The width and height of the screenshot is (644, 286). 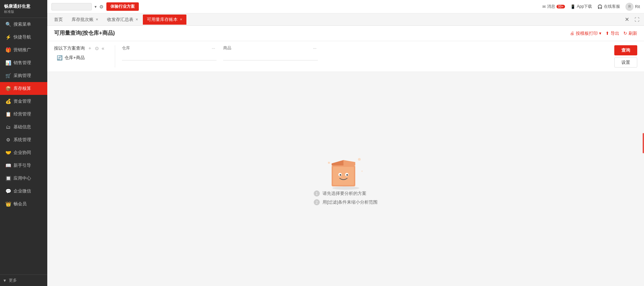 What do you see at coordinates (126, 48) in the screenshot?
I see `warehouse-label-text: 仓库` at bounding box center [126, 48].